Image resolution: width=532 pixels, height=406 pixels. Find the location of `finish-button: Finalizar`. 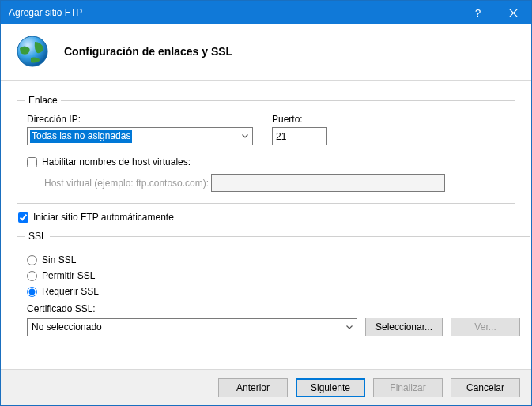

finish-button: Finalizar is located at coordinates (408, 388).